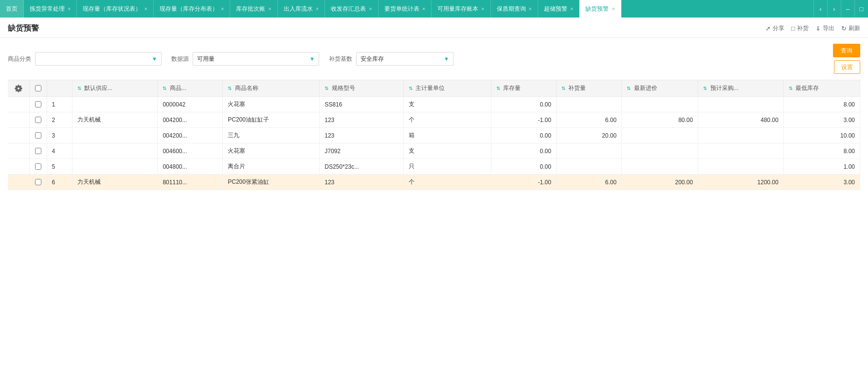 Image resolution: width=868 pixels, height=387 pixels. Describe the element at coordinates (613, 9) in the screenshot. I see `tab-shortage-close: ×` at that location.